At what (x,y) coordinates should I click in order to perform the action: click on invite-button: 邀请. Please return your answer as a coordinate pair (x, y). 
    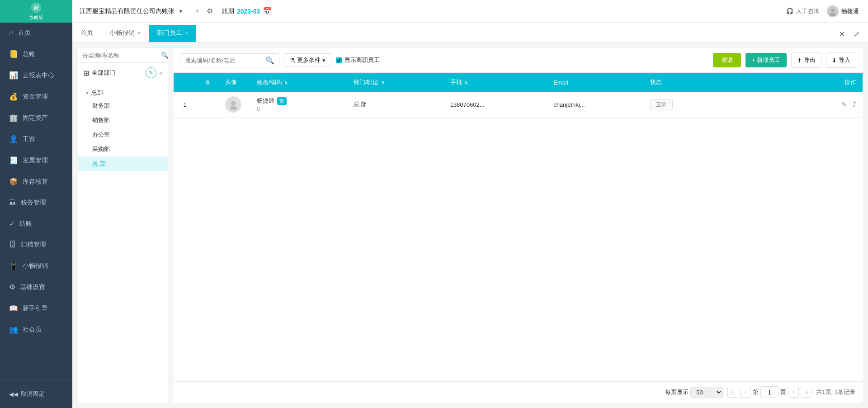
    Looking at the image, I should click on (727, 60).